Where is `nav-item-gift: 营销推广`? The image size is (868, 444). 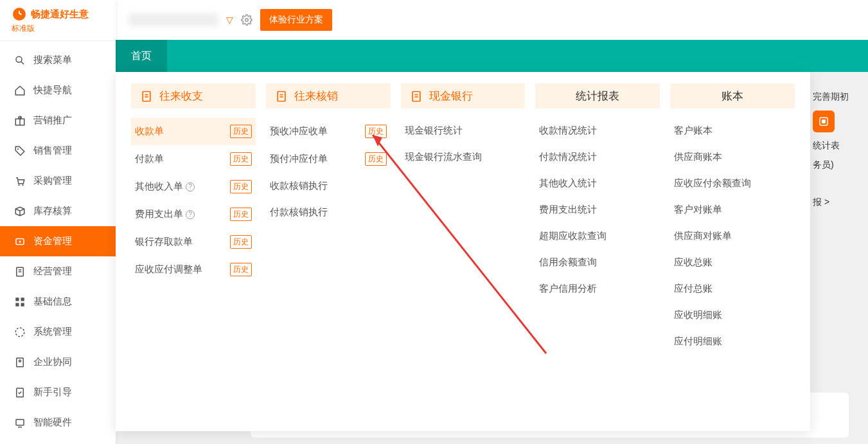
nav-item-gift: 营销推广 is located at coordinates (58, 121).